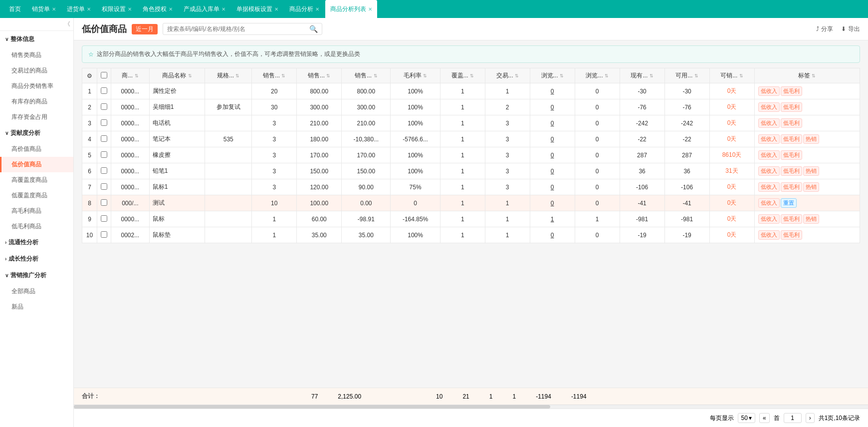 This screenshot has height=427, width=868. What do you see at coordinates (145, 29) in the screenshot?
I see `period-tag: 近一月` at bounding box center [145, 29].